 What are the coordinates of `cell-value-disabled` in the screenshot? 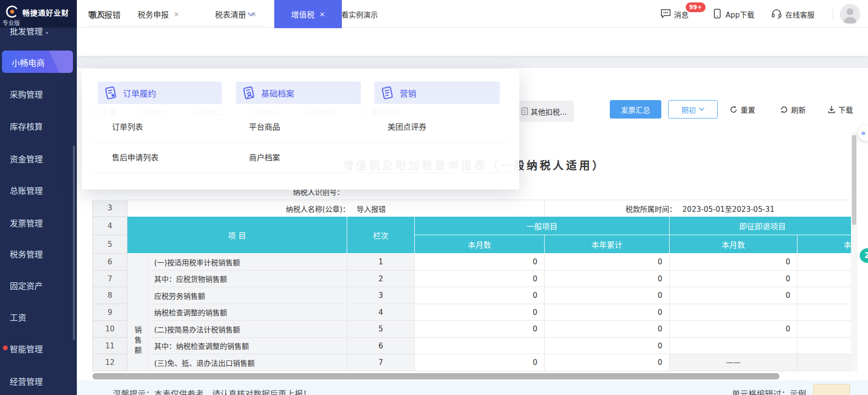 It's located at (827, 362).